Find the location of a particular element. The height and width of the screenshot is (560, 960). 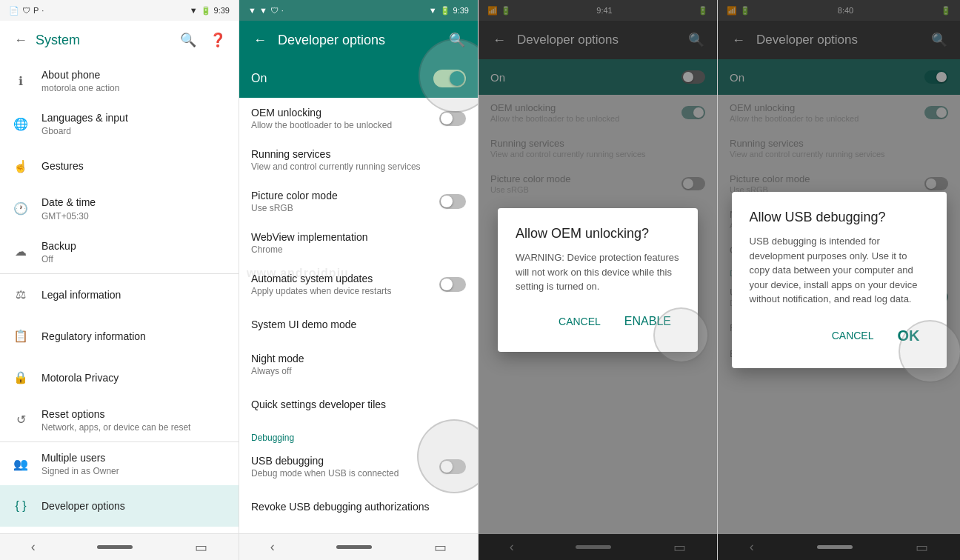

r2-cancel-button: Cancel is located at coordinates (853, 336).